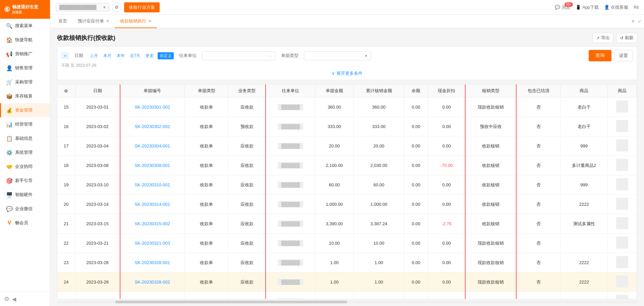 The image size is (644, 306). What do you see at coordinates (25, 209) in the screenshot?
I see `sidebar-item-wechat: 💬 企业微信` at bounding box center [25, 209].